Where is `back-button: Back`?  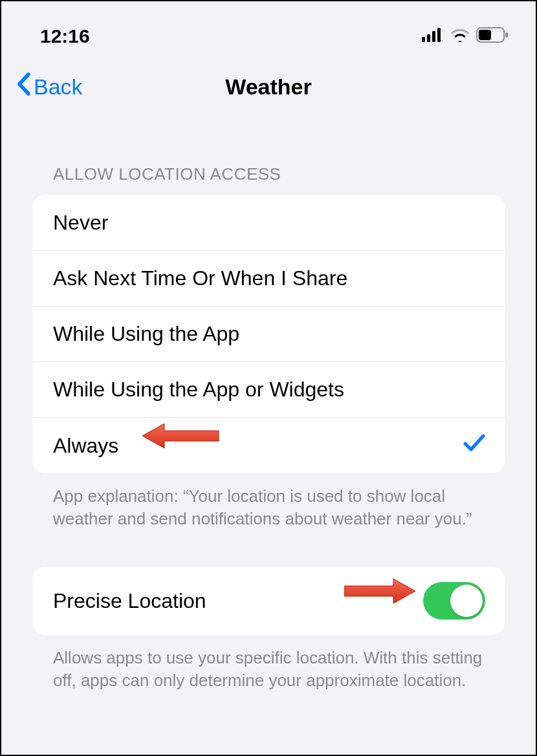
back-button: Back is located at coordinates (42, 87).